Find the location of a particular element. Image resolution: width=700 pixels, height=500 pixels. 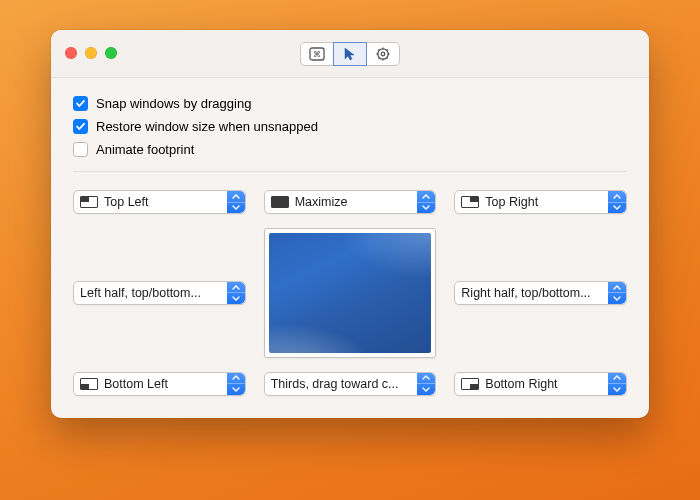

zone-top-right-label: Top Right is located at coordinates (544, 202).